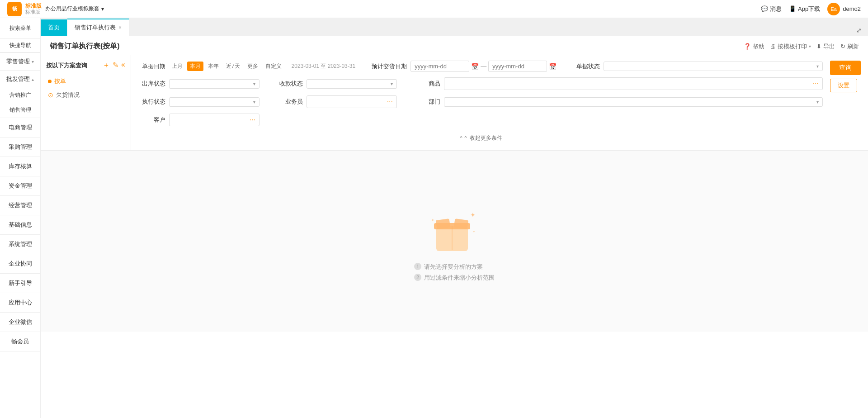 Image resolution: width=868 pixels, height=418 pixels. I want to click on filter-goods-item: 商品 ···, so click(618, 84).